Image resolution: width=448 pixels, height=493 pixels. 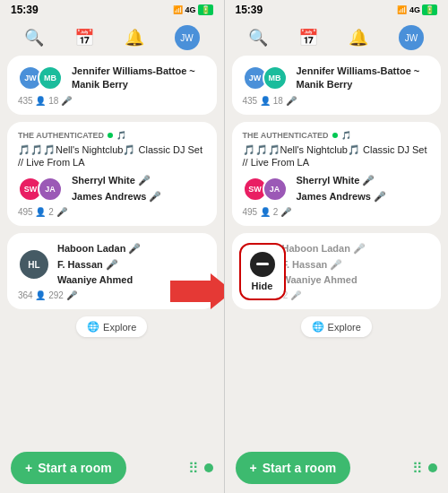 I want to click on speaker-name-waaniye-left: Waaniye Ahmed, so click(x=132, y=280).